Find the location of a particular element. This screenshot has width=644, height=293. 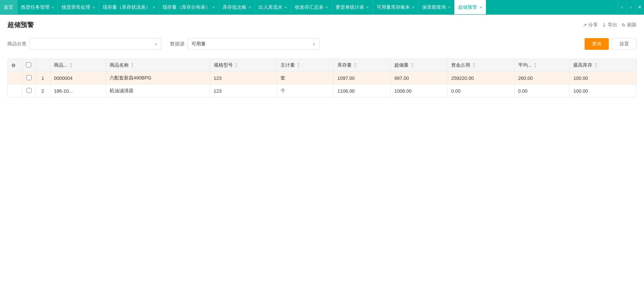

row-avg-0: 260.00 is located at coordinates (542, 78).